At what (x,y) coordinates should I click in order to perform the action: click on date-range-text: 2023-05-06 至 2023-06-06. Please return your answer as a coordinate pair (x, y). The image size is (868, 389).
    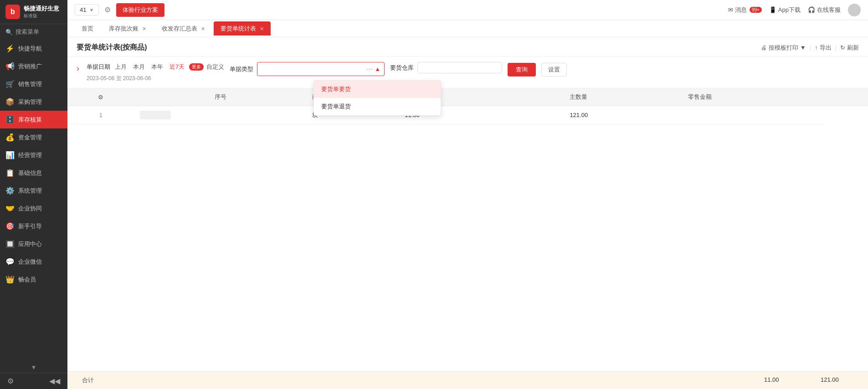
    Looking at the image, I should click on (155, 78).